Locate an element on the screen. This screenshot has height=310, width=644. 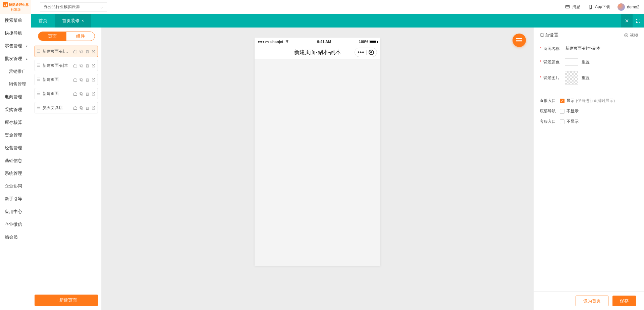
sidebar: 搜索菜单 快捷导航 零售管理▾ 批发管理▴ 营销推广 销售管理 电商管理 采购管… is located at coordinates (15, 162).